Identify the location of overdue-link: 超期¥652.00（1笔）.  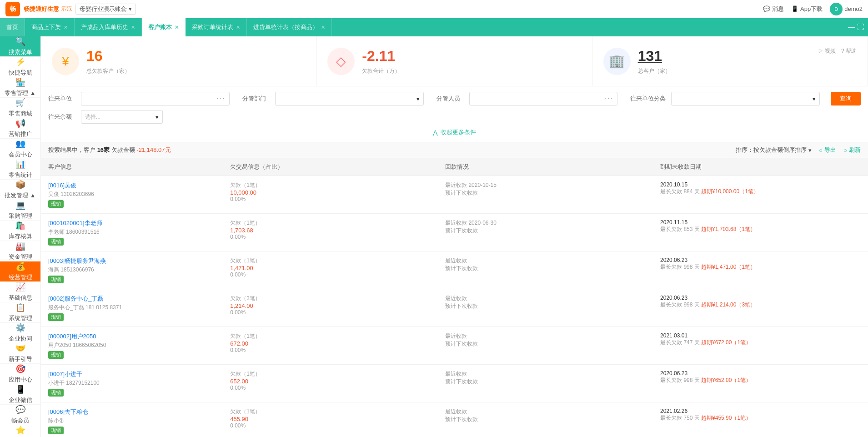
(726, 380).